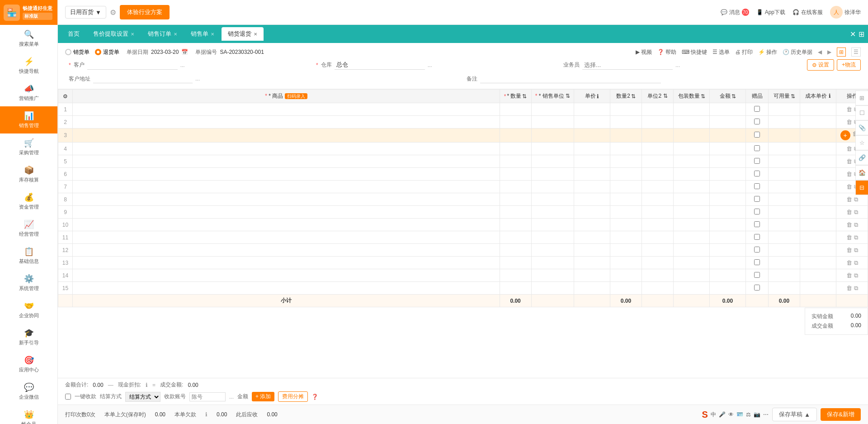 The width and height of the screenshot is (868, 424). Describe the element at coordinates (208, 397) in the screenshot. I see `account-input` at that location.